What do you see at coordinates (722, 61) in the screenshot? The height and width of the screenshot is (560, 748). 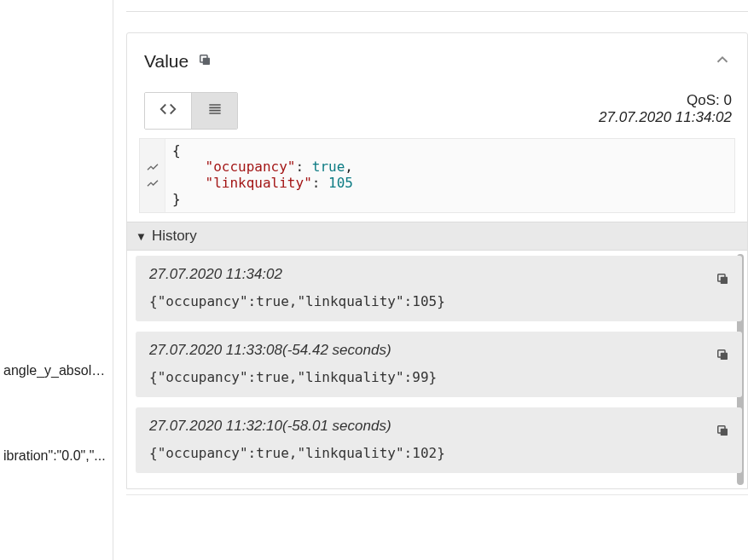 I see `chevron-up-icon` at bounding box center [722, 61].